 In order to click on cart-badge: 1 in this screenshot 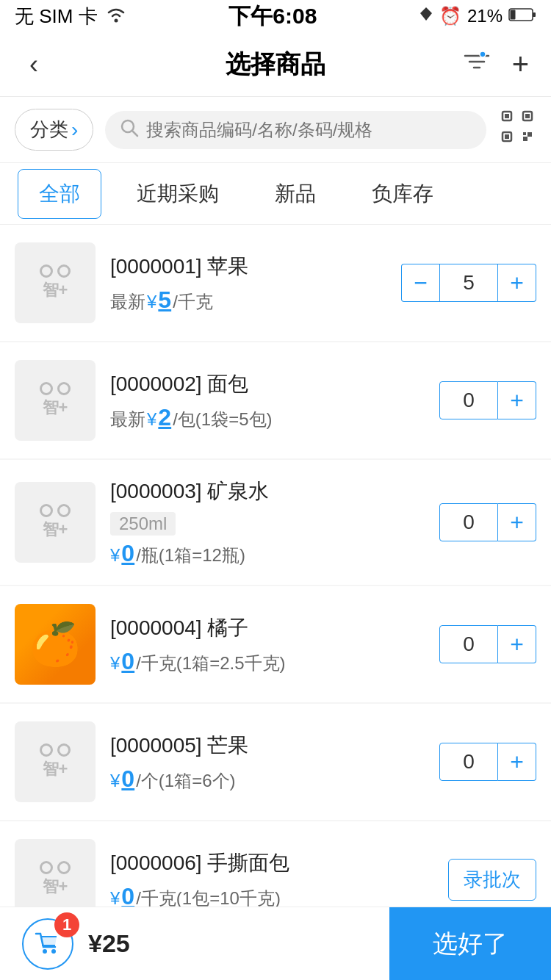, I will do `click(67, 925)`.